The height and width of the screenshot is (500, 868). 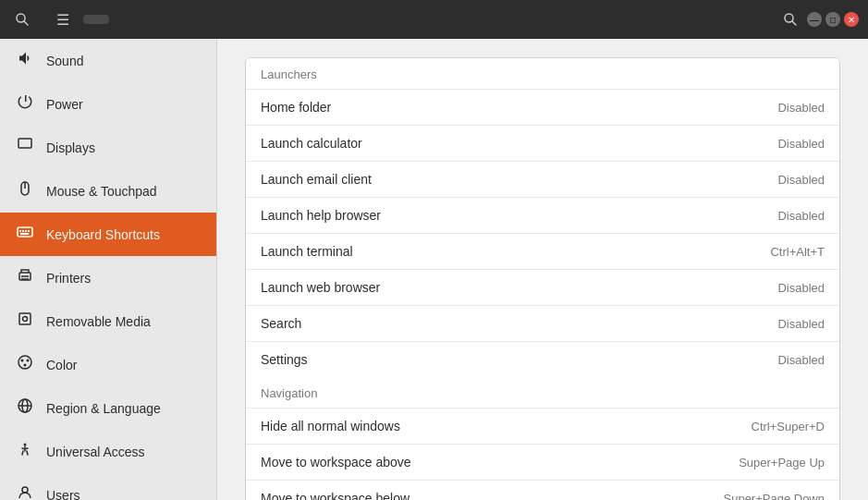 I want to click on shortcut-name: Launch help browser, so click(x=520, y=215).